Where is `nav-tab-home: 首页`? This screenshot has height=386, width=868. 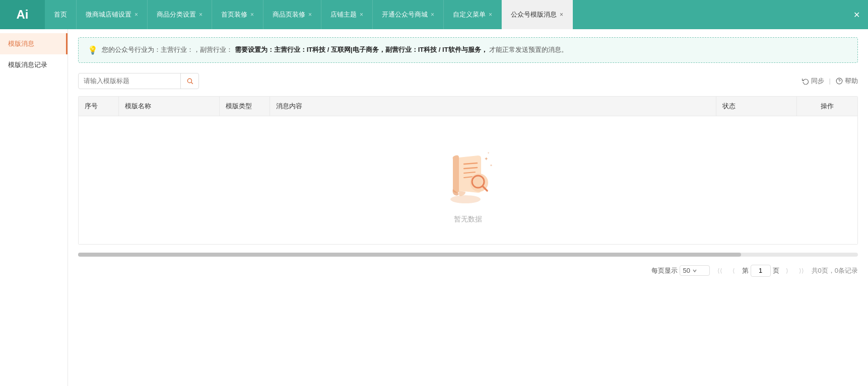
nav-tab-home: 首页 is located at coordinates (60, 15).